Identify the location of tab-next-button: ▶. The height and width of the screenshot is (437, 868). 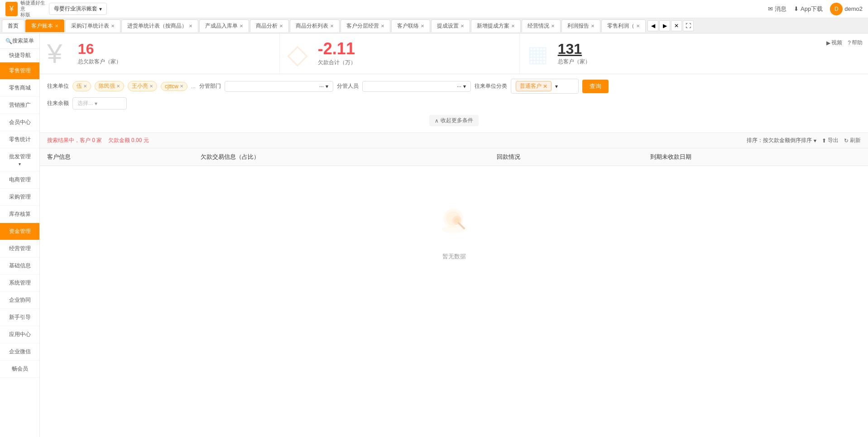
(665, 26).